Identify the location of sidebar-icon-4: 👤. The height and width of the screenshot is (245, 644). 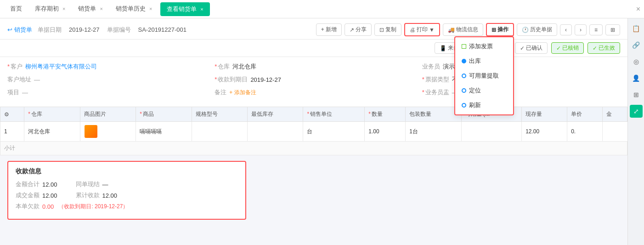
(636, 78).